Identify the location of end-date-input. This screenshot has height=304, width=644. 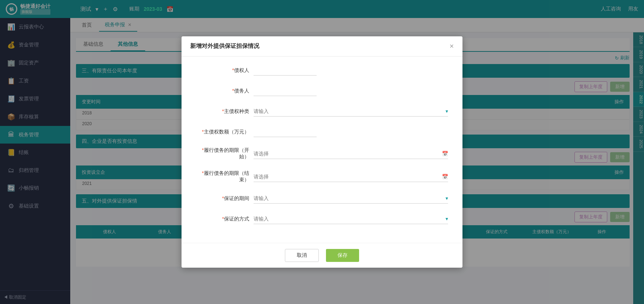
(351, 177).